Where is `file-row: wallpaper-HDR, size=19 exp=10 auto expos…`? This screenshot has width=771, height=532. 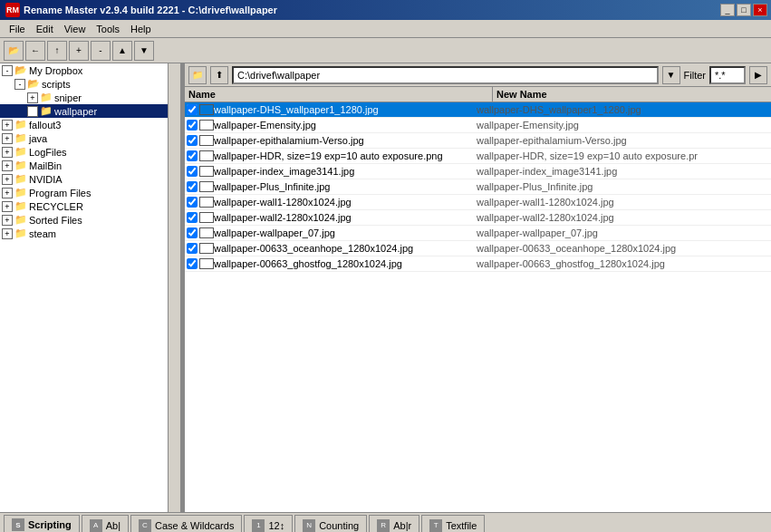 file-row: wallpaper-HDR, size=19 exp=10 auto expos… is located at coordinates (478, 156).